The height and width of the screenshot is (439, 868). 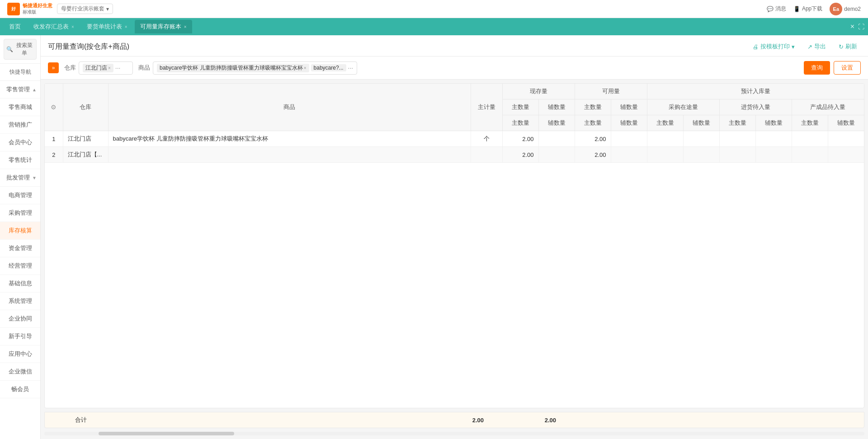 I want to click on tab-order-stats: 要货单统计表 ×, so click(x=107, y=27).